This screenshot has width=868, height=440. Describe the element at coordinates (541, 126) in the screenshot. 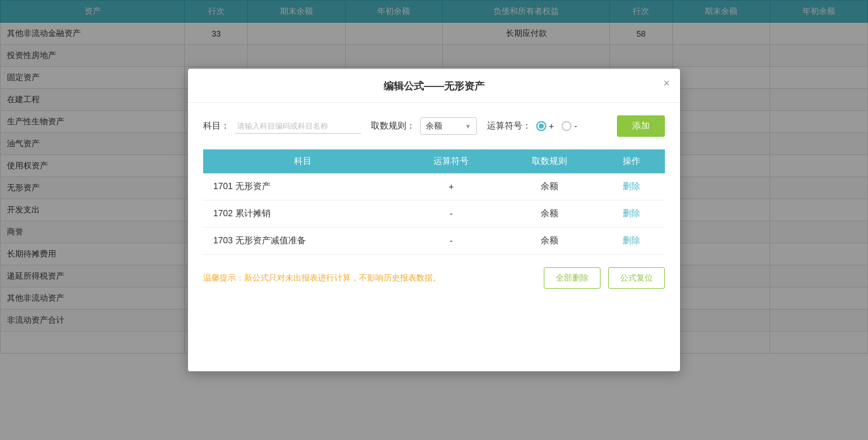

I see `radio-plus-circle` at that location.